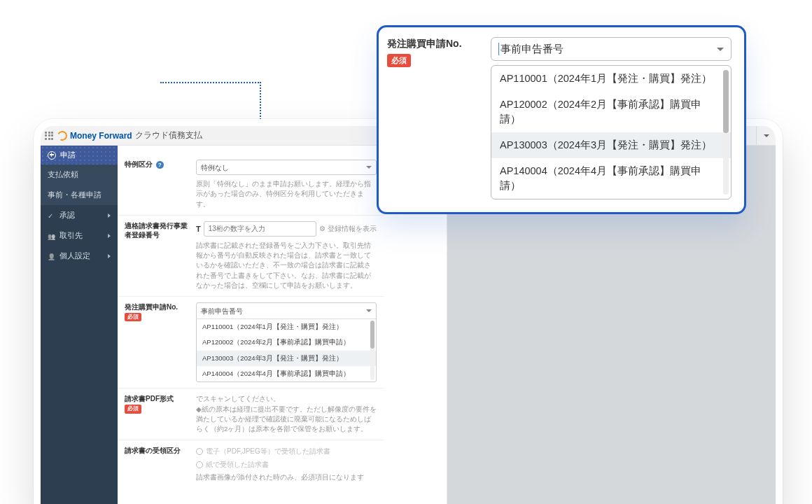 Image resolution: width=812 pixels, height=504 pixels. I want to click on sidebar-item-partner: 取引先, so click(79, 235).